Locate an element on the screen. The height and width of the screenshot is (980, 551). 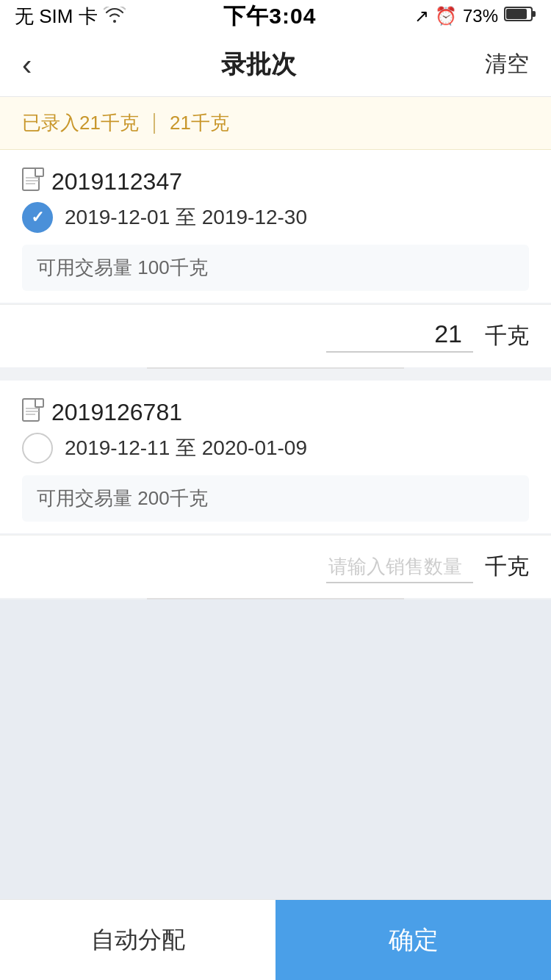
status-left: 无 SIM 卡 is located at coordinates (71, 16).